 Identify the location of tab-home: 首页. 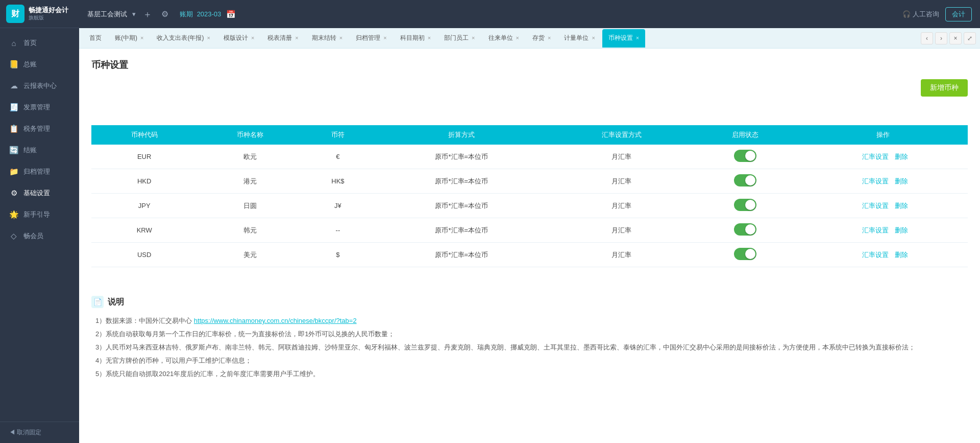
(95, 38).